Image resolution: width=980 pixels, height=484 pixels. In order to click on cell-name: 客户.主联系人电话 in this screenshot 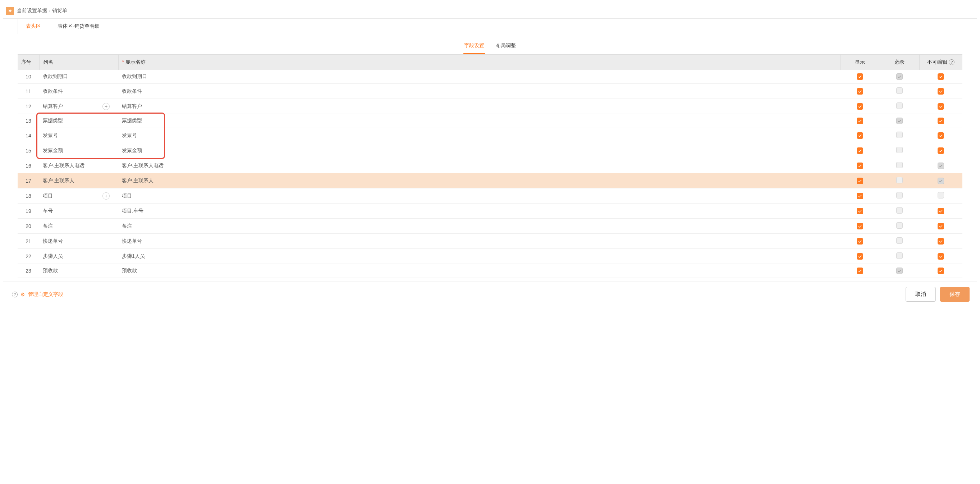, I will do `click(79, 166)`.